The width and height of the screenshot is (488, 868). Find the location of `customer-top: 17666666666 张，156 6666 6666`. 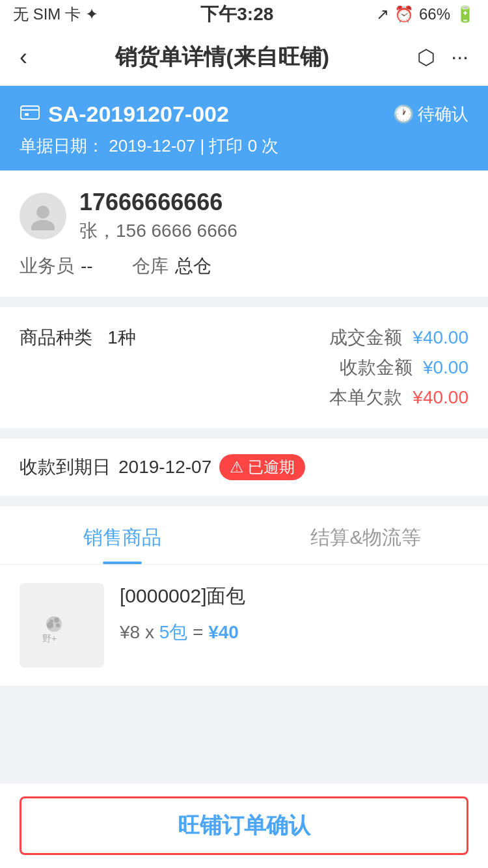

customer-top: 17666666666 张，156 6666 6666 is located at coordinates (244, 216).